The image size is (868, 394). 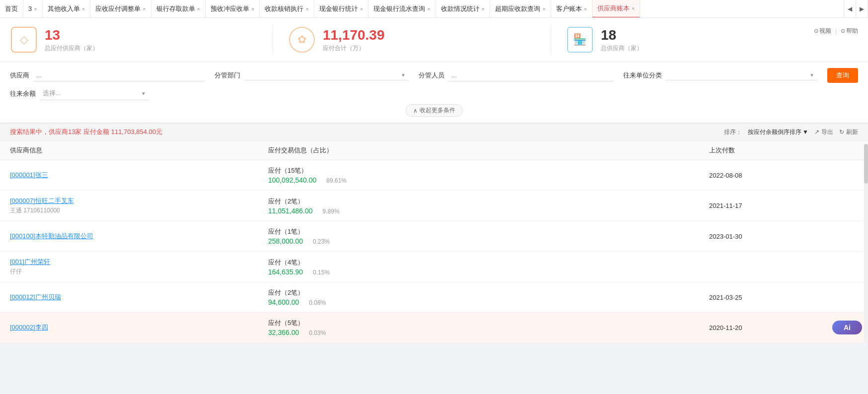 What do you see at coordinates (847, 328) in the screenshot?
I see `ai-badge: Ai` at bounding box center [847, 328].